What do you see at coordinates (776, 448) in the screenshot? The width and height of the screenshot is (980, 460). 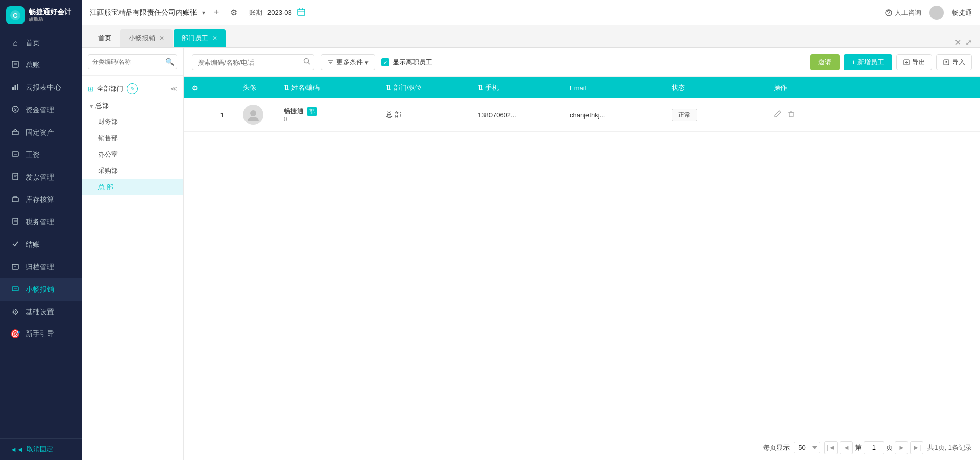 I see `page-size-label: 每页显示` at bounding box center [776, 448].